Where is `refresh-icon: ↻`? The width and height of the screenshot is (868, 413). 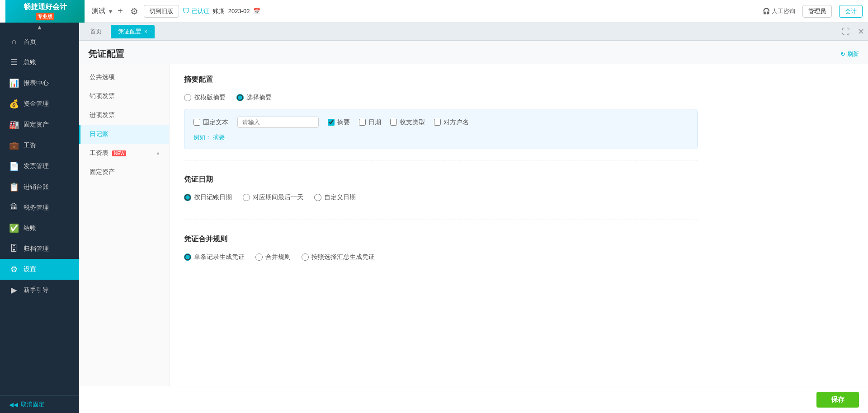
refresh-icon: ↻ is located at coordinates (843, 54).